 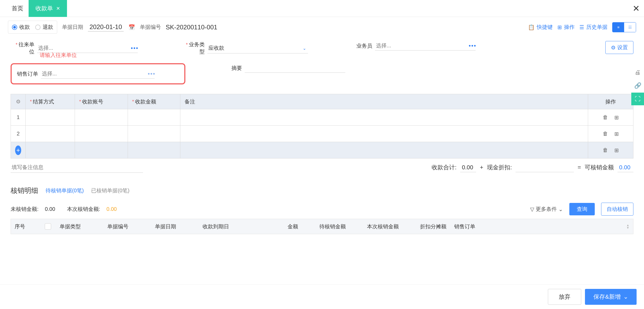 I want to click on tab-done: 已核销单据(0笔), so click(x=110, y=190).